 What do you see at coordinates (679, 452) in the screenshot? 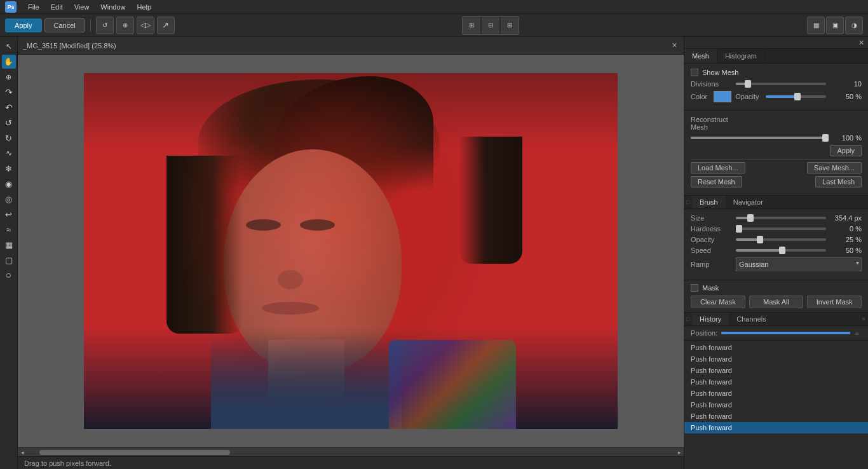
I see `scroll-right-btn: ▸` at bounding box center [679, 452].